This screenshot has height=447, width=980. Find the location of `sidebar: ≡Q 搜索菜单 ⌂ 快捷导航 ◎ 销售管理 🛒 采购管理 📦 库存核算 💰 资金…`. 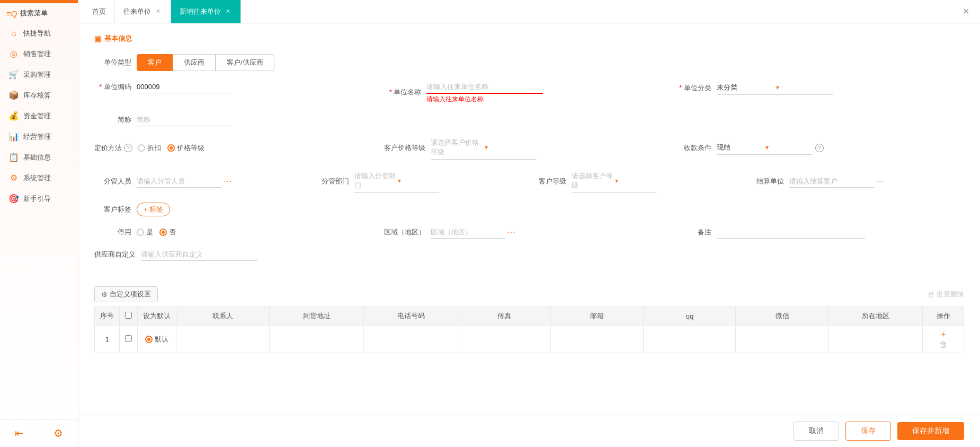

sidebar: ≡Q 搜索菜单 ⌂ 快捷导航 ◎ 销售管理 🛒 采购管理 📦 库存核算 💰 资金… is located at coordinates (39, 224).